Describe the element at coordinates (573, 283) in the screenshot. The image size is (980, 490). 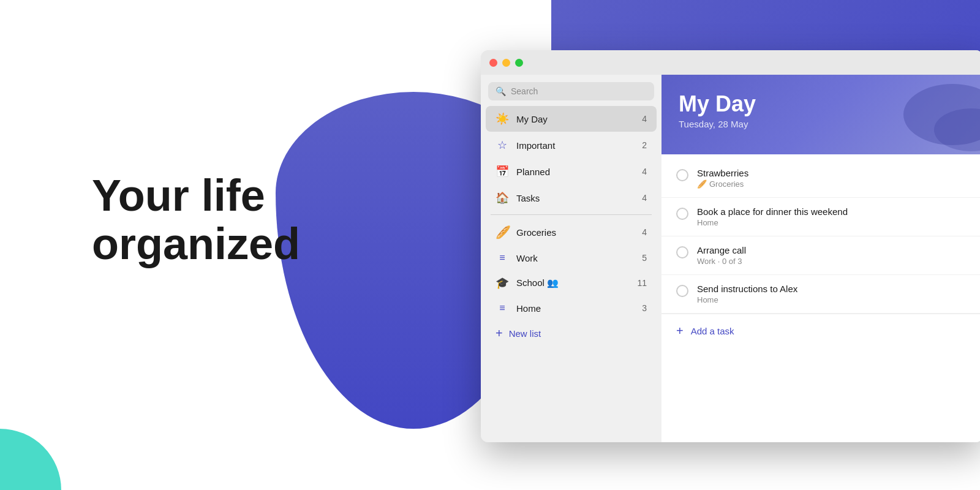
I see `sidebar-label-school: School 👥` at that location.